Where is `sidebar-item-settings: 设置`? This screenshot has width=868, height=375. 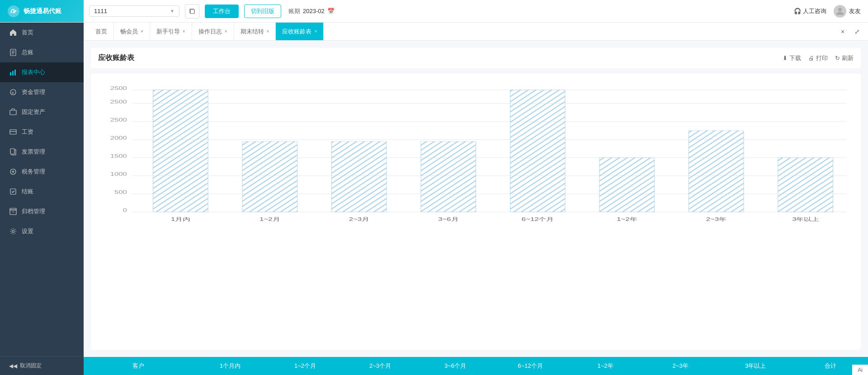 sidebar-item-settings: 设置 is located at coordinates (42, 231).